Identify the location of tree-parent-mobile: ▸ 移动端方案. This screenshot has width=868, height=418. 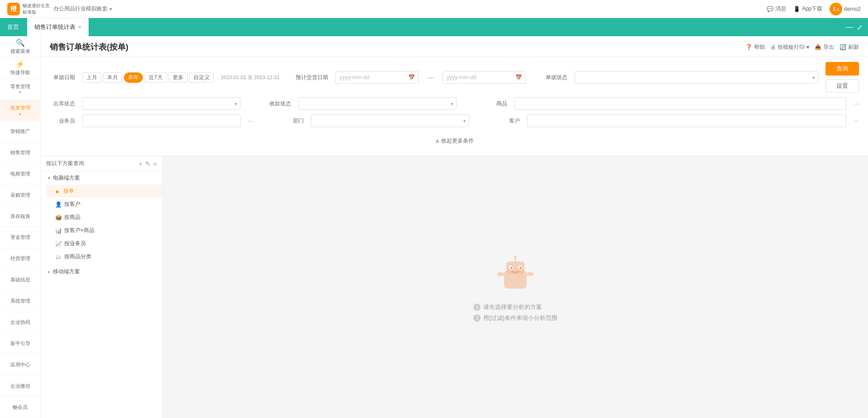
(101, 271).